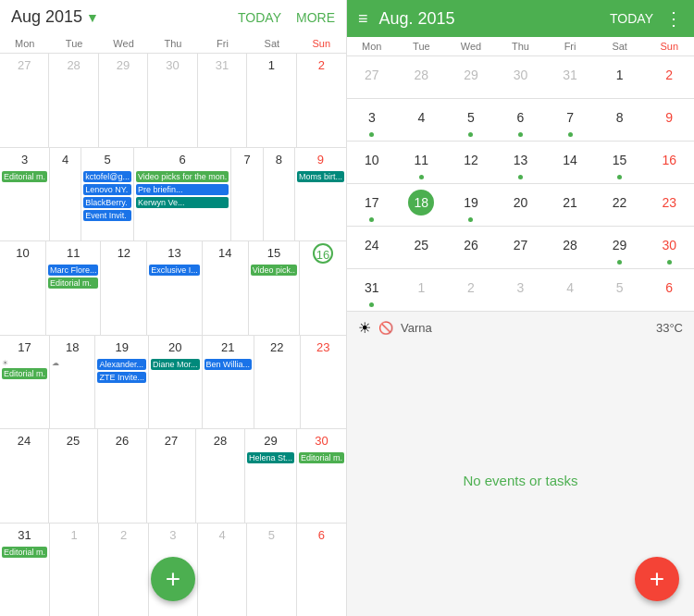 This screenshot has width=694, height=616. What do you see at coordinates (124, 289) in the screenshot?
I see `left-day-cell: 12` at bounding box center [124, 289].